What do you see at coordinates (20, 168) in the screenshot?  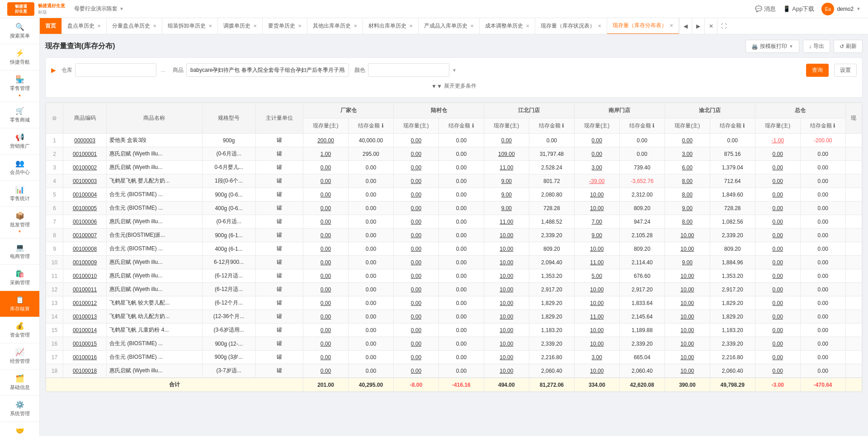 I see `sidebar-item-member: 👥 会员中心` at bounding box center [20, 168].